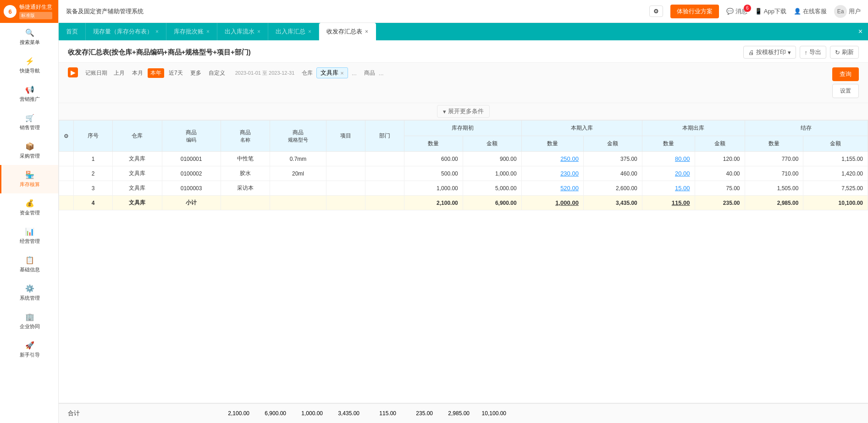 The width and height of the screenshot is (868, 423). What do you see at coordinates (552, 159) in the screenshot?
I see `row1-in-qty: 250.00` at bounding box center [552, 159].